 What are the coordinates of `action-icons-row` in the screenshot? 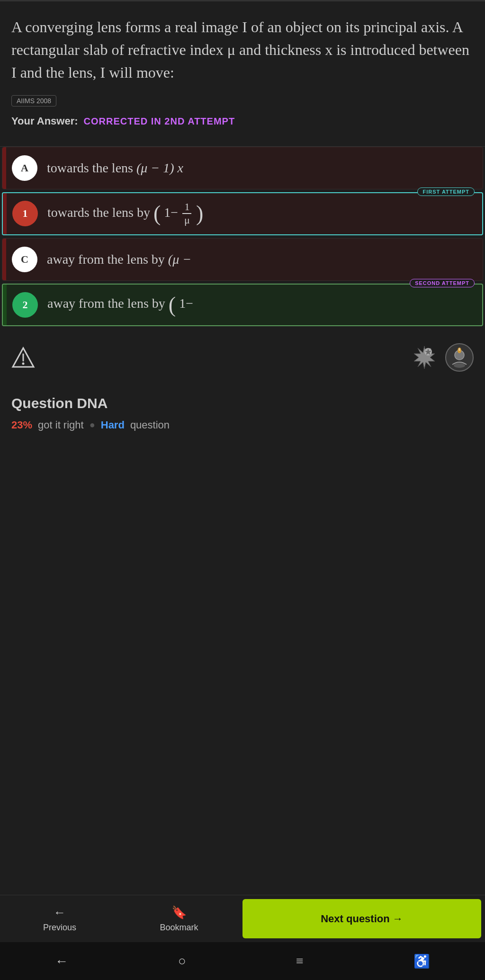 It's located at (242, 357).